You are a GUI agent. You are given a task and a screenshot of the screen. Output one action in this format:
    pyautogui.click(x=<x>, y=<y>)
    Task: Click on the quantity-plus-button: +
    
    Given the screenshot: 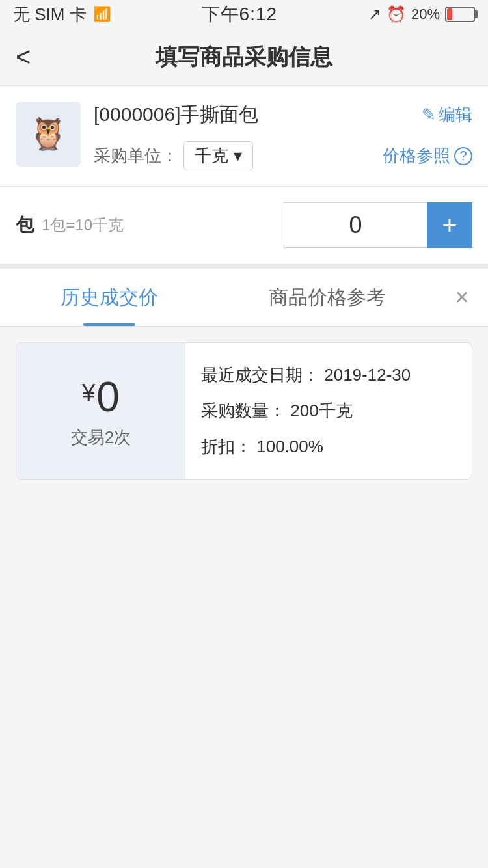 What is the action you would take?
    pyautogui.click(x=450, y=225)
    